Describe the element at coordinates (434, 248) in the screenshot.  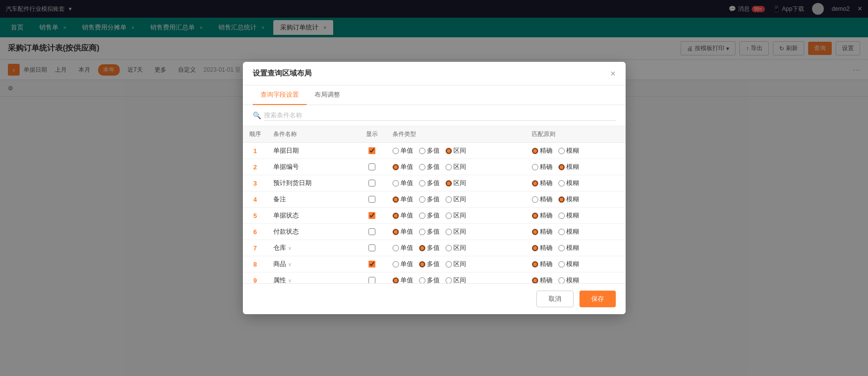
I see `table-row: 7仓库 ∨单值多值区间精确模糊` at that location.